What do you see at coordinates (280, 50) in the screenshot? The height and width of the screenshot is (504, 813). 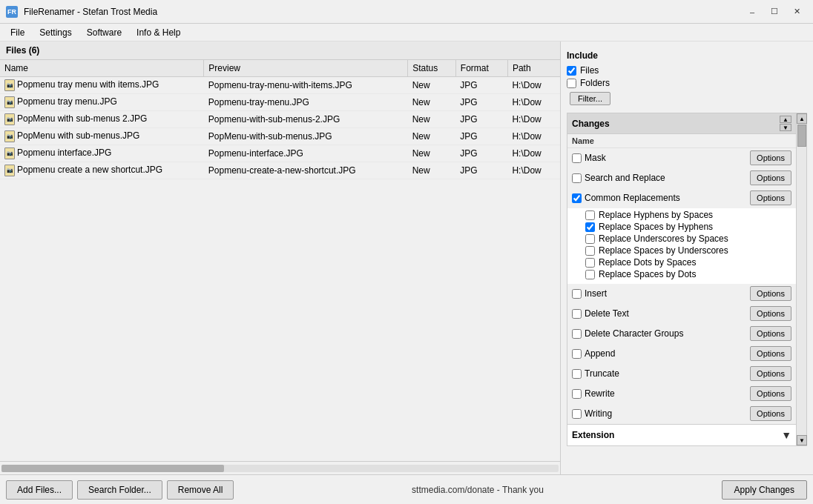 I see `files-header: Files (6)` at bounding box center [280, 50].